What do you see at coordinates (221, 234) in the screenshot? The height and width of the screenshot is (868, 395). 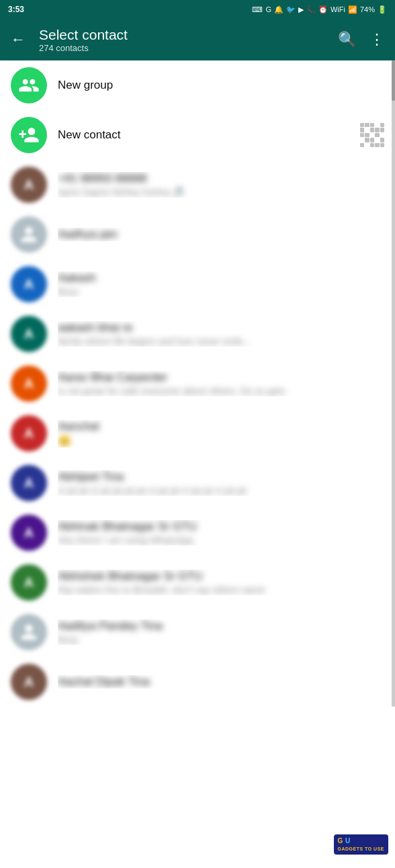 I see `contact-name: Aadhya jain` at bounding box center [221, 234].